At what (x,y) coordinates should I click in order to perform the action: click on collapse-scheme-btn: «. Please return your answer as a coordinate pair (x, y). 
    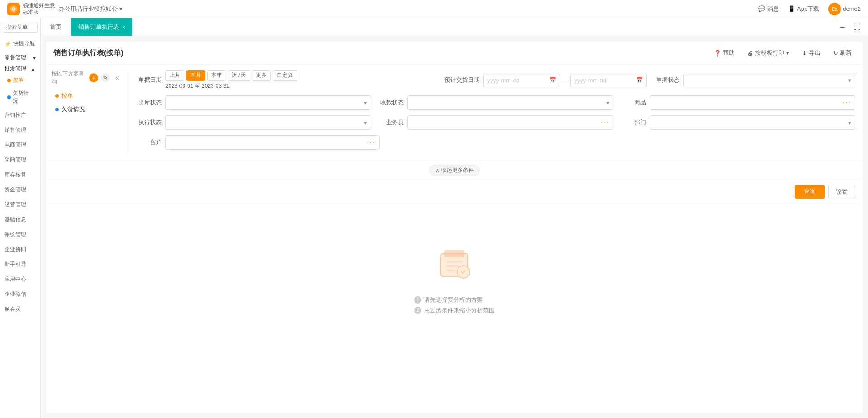
    Looking at the image, I should click on (117, 78).